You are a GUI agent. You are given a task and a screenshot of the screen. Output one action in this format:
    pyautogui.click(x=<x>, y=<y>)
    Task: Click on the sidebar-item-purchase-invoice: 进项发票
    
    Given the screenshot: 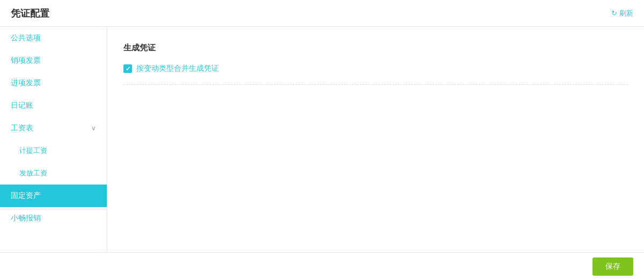 What is the action you would take?
    pyautogui.click(x=54, y=83)
    